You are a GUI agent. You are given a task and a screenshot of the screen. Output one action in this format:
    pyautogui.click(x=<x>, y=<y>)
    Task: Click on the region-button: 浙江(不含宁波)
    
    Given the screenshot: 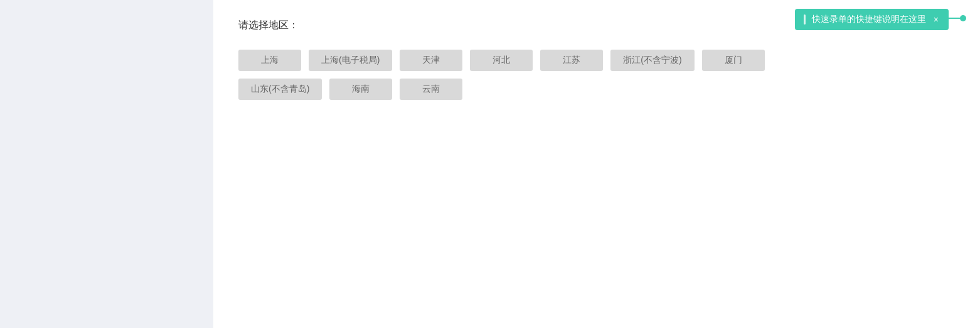 What is the action you would take?
    pyautogui.click(x=652, y=60)
    